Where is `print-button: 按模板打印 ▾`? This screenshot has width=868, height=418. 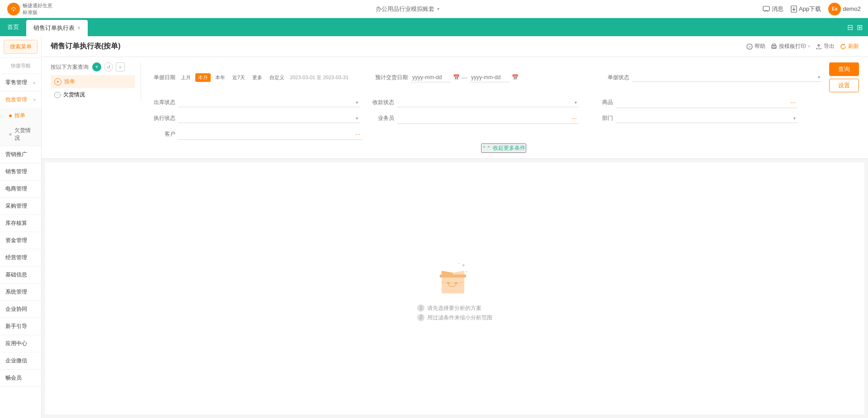
print-button: 按模板打印 ▾ is located at coordinates (790, 46).